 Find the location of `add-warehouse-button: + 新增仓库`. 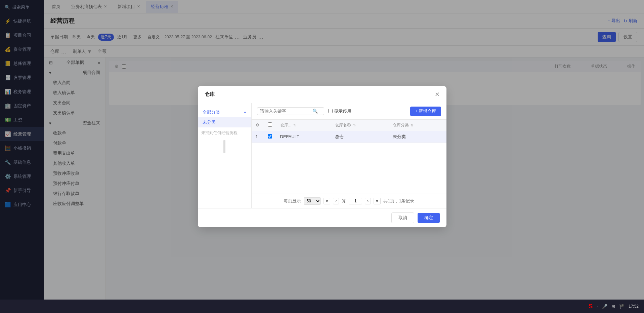

add-warehouse-button: + 新增仓库 is located at coordinates (425, 111).